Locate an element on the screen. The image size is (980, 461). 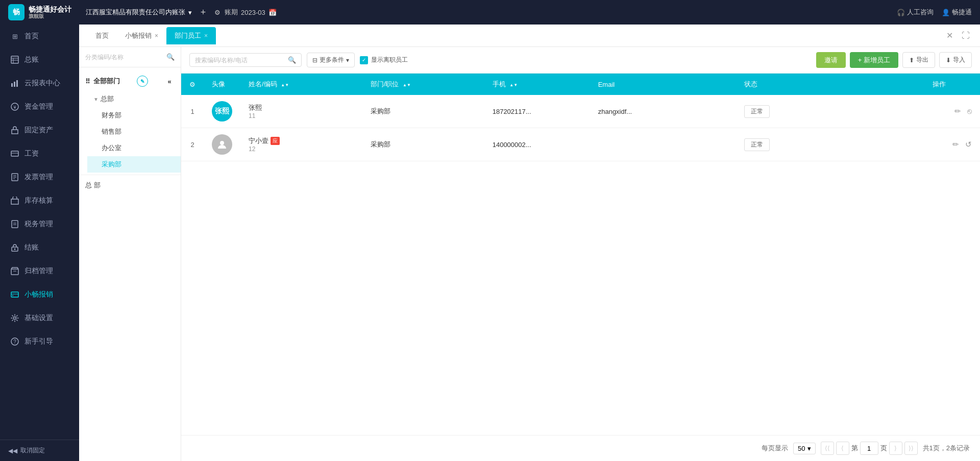
sidebar-label-home: 首页 is located at coordinates (32, 36).